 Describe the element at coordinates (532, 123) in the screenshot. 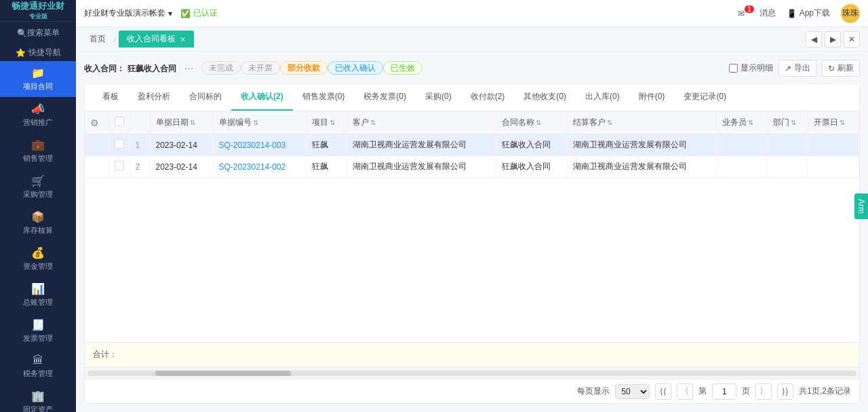

I see `col-header-contract: 合同名称⇅` at that location.